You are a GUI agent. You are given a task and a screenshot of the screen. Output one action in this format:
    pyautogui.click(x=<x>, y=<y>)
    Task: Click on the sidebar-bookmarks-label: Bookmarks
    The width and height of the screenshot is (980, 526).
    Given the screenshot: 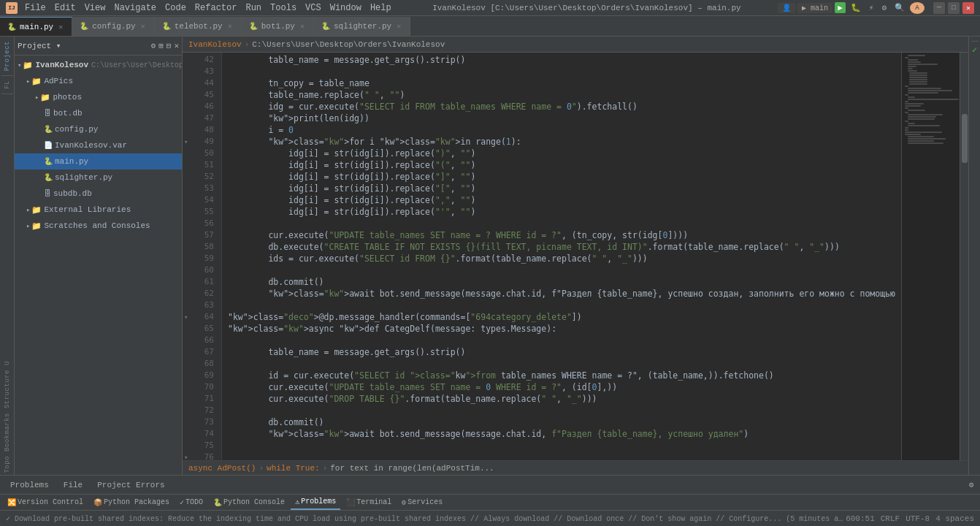 What is the action you would take?
    pyautogui.click(x=7, y=432)
    